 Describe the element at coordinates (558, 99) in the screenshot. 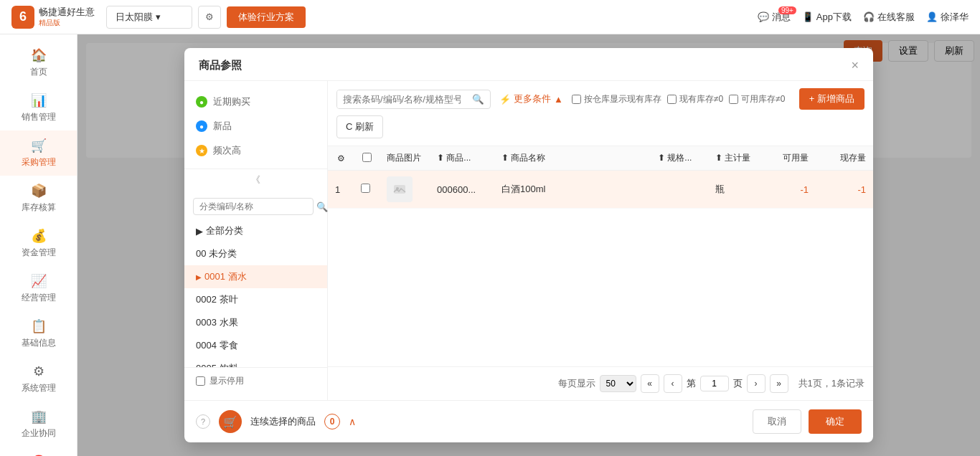

I see `filter-arrow-icon: ▲` at that location.